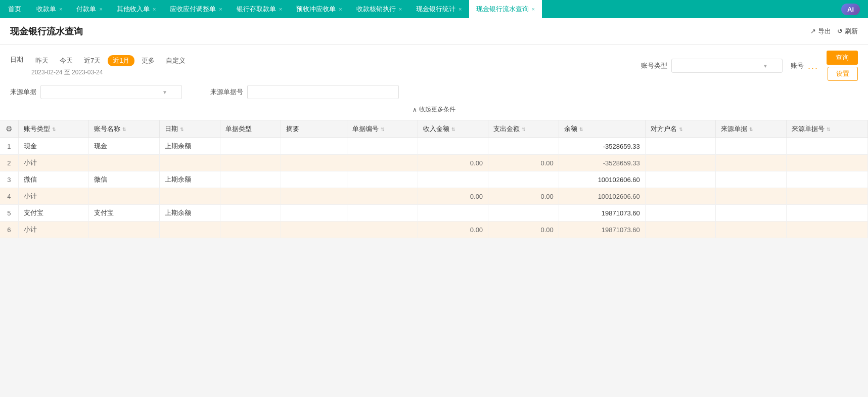 Image resolution: width=868 pixels, height=397 pixels. I want to click on source-doc-section: 来源单据 ▼, so click(96, 92).